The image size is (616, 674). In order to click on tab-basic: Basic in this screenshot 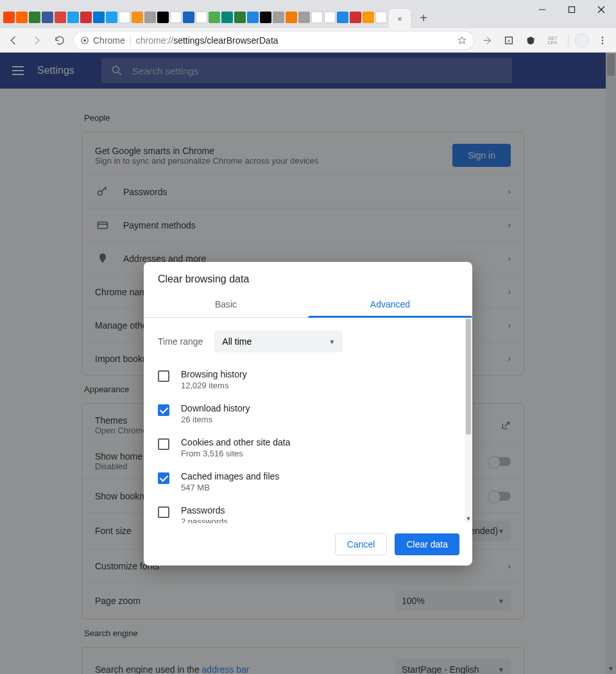, I will do `click(226, 304)`.